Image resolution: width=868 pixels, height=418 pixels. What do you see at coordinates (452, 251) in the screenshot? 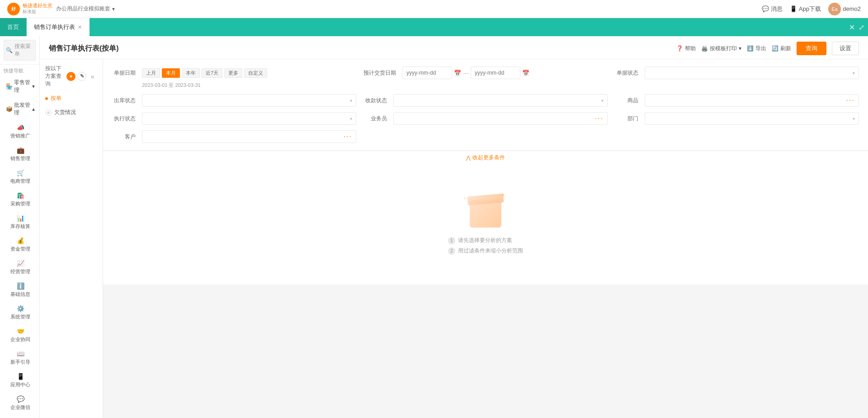
I see `tip-num-2: 2` at bounding box center [452, 251].